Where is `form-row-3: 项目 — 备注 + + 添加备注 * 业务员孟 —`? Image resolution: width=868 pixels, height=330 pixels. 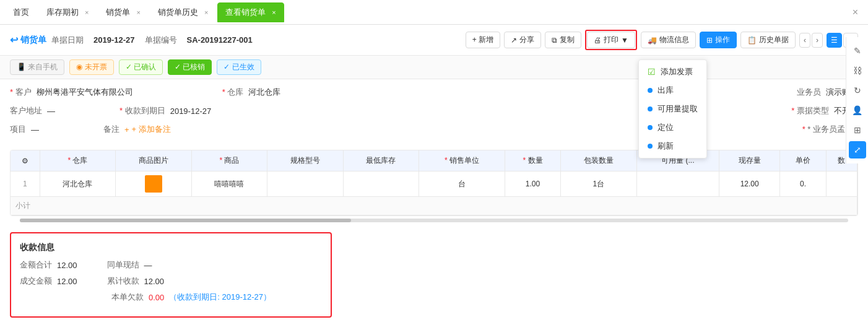
form-row-3: 项目 — 备注 + + 添加备注 * 业务员孟 — is located at coordinates (434, 129).